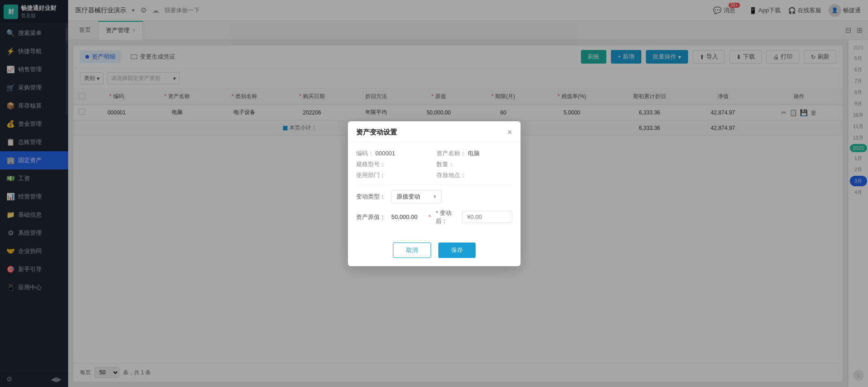  I want to click on dialog-spec-field: 规格型号：, so click(394, 164).